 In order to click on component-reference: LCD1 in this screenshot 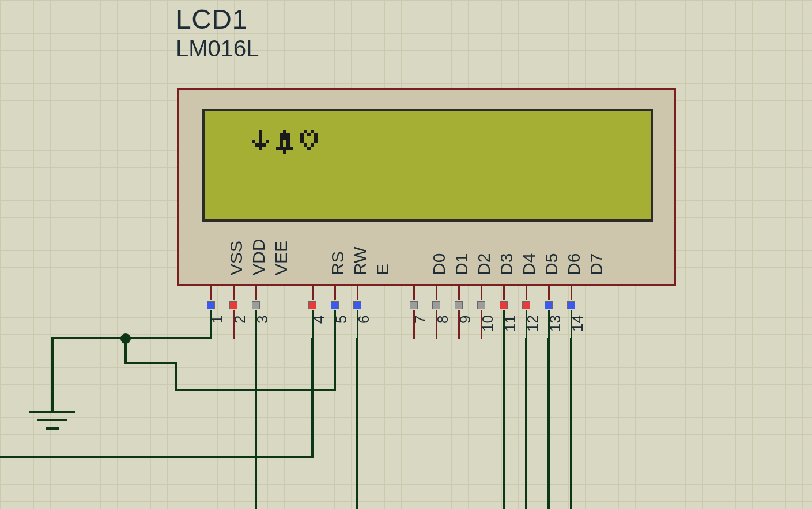, I will do `click(212, 20)`.